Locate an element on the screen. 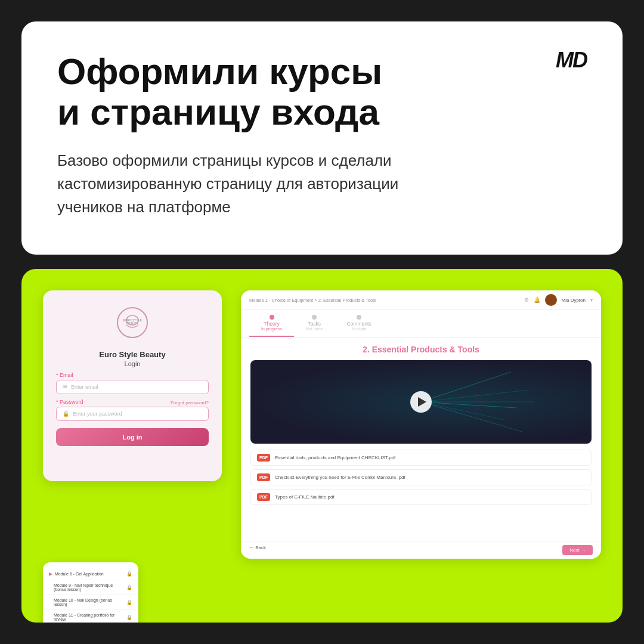 The image size is (644, 644). sidebar-item-11: Module 11 - Creating portfolio for revie… is located at coordinates (91, 617).